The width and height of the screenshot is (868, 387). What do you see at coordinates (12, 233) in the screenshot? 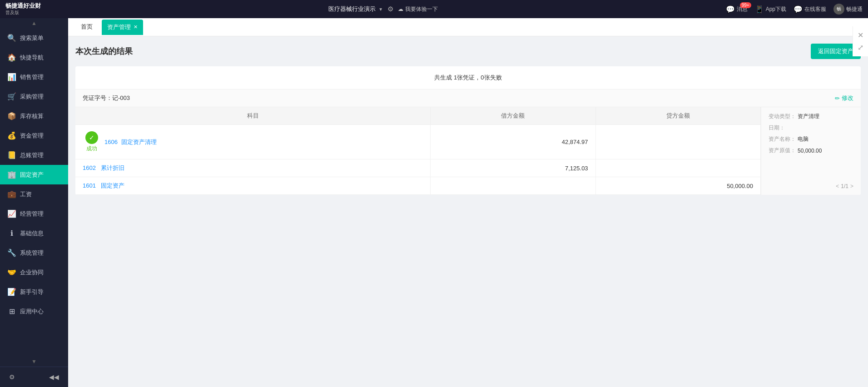
I see `basic-info-icon: ℹ` at bounding box center [12, 233].